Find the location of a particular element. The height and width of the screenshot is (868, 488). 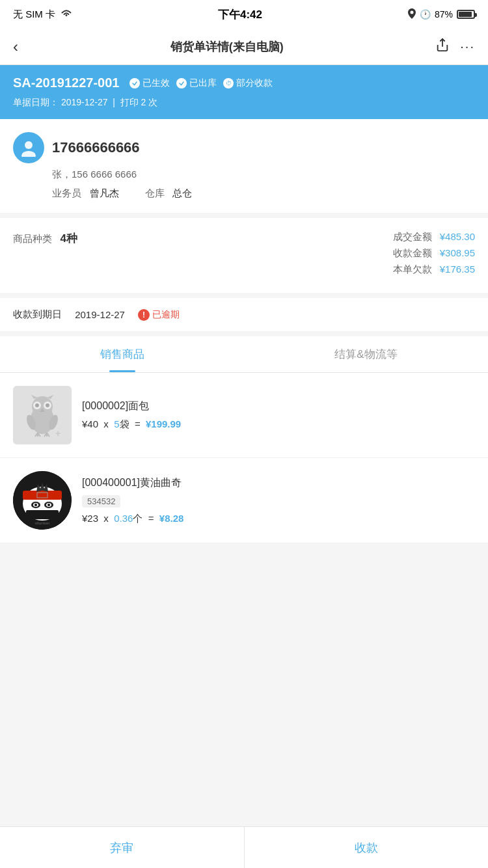

status-left: 无 SIM 卡 is located at coordinates (43, 14).